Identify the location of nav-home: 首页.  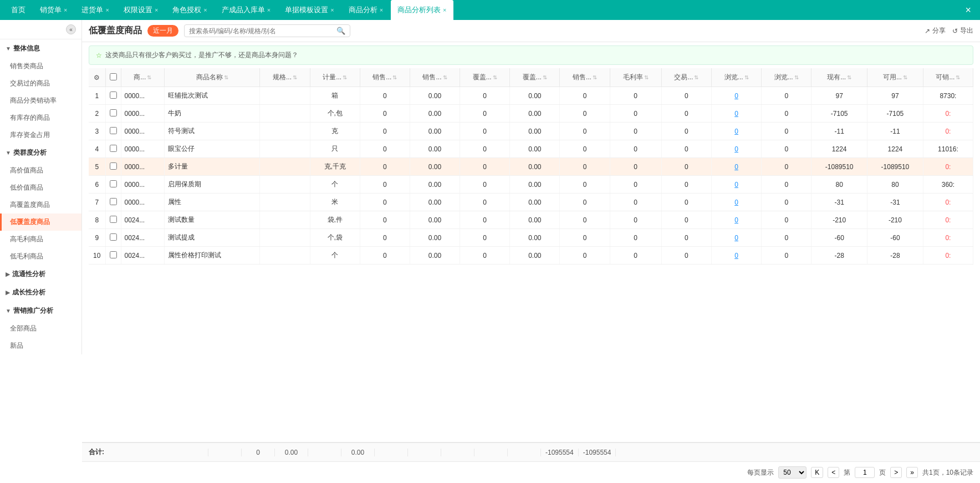
(18, 10).